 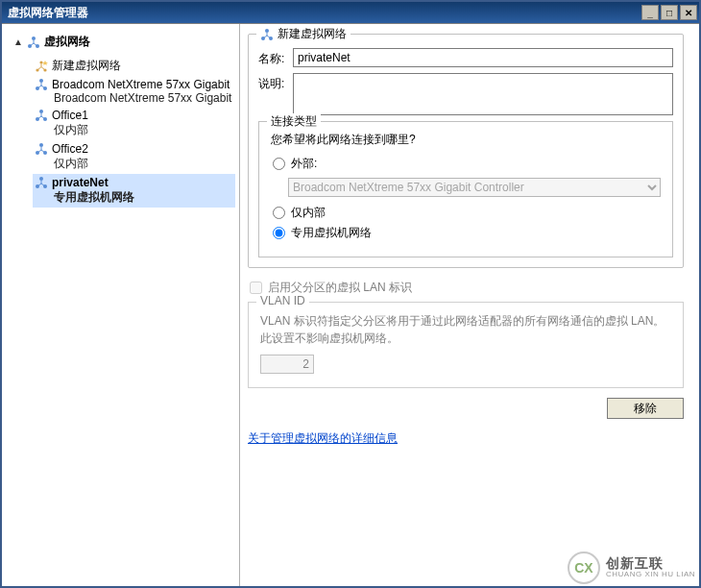 I want to click on tree-item-label: Broadcom NetXtreme 57xx Gigabit ..., so click(x=142, y=85).